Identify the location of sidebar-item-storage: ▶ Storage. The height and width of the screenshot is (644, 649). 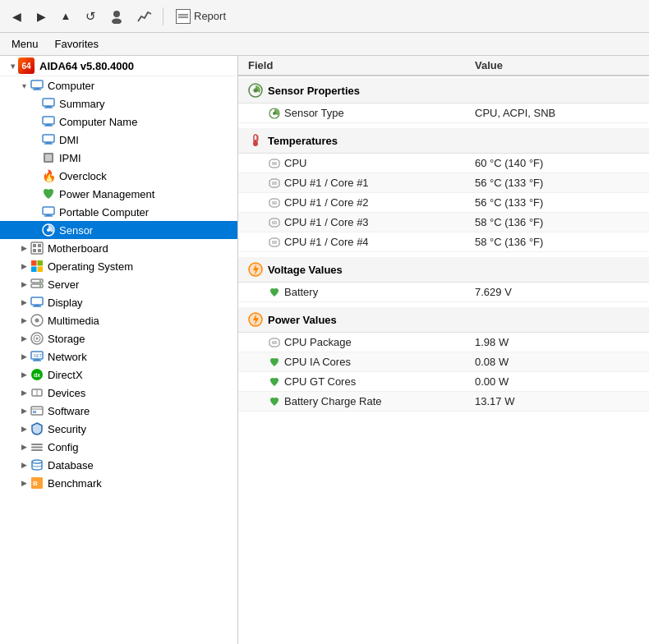
(118, 338).